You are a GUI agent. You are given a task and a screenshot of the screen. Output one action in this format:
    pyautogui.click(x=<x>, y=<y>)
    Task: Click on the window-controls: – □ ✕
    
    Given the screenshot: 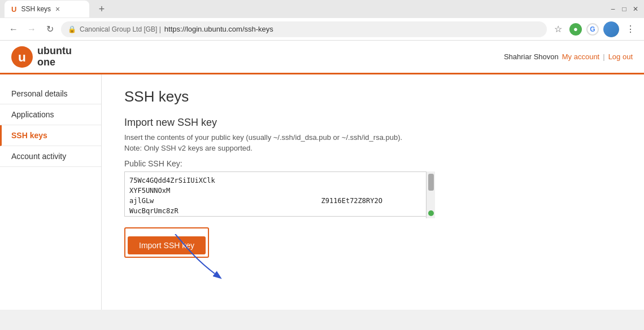 What is the action you would take?
    pyautogui.click(x=624, y=9)
    